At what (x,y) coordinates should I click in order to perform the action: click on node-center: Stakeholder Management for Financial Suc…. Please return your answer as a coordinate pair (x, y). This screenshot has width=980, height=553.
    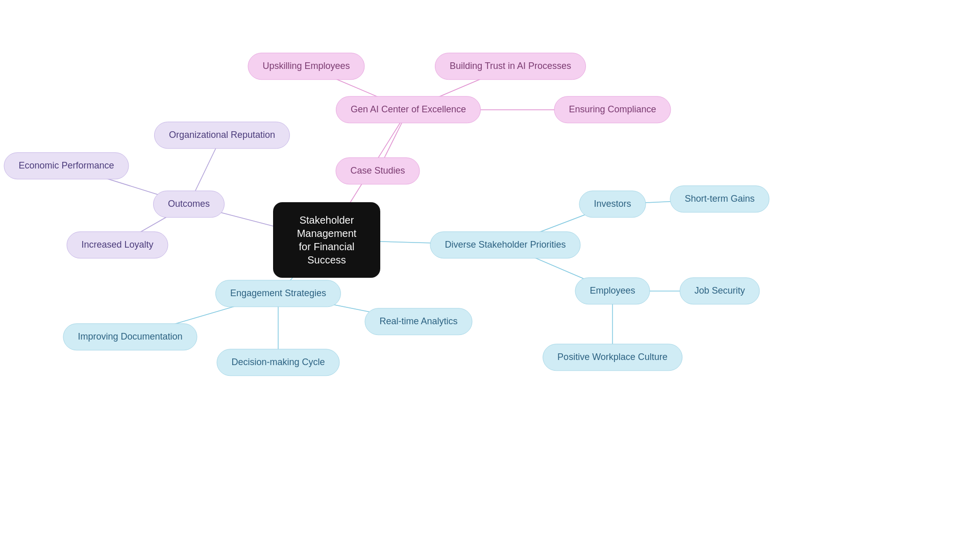
    Looking at the image, I should click on (327, 240).